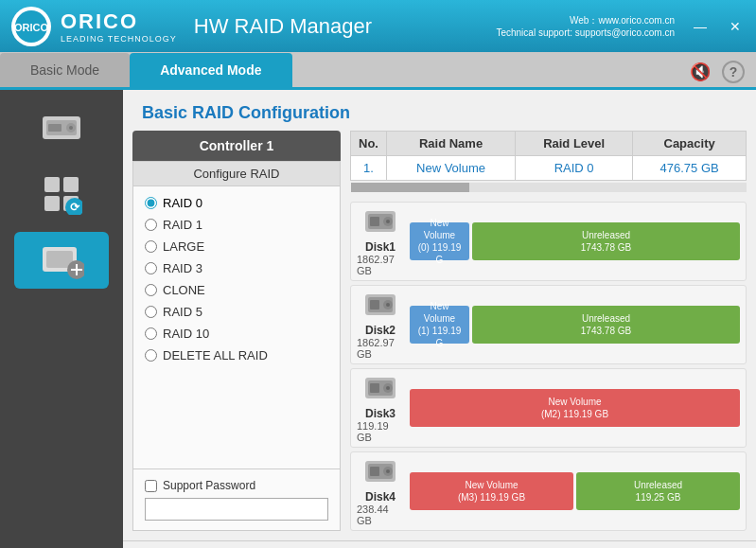 This screenshot has width=756, height=548. What do you see at coordinates (700, 27) in the screenshot?
I see `minimize-button: —` at bounding box center [700, 27].